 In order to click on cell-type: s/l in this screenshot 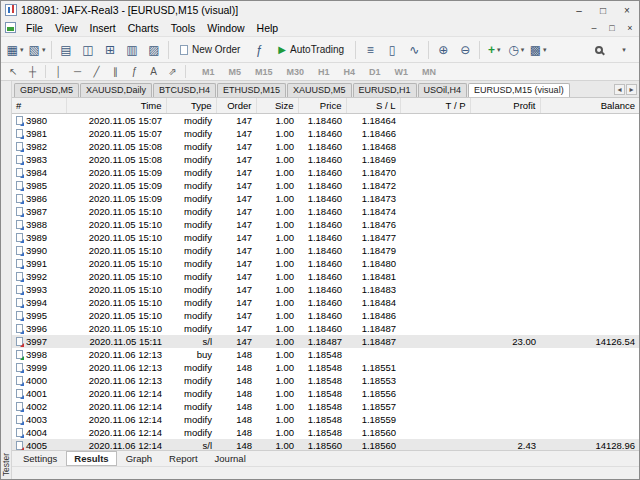, I will do `click(191, 342)`.